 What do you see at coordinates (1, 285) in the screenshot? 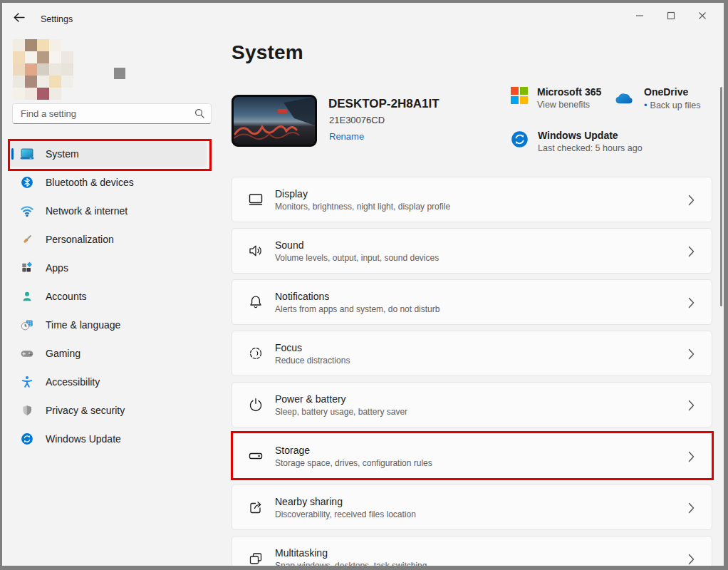
I see `window-border-left` at bounding box center [1, 285].